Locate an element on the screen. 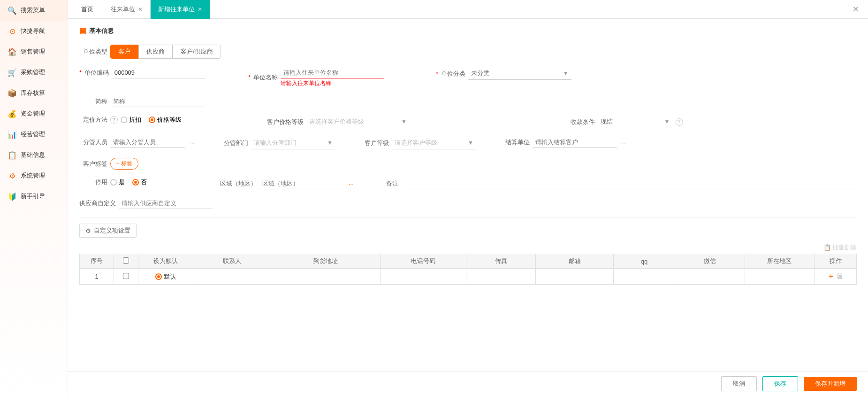 This screenshot has height=396, width=868. tags-row: 客户标签 + 标签 is located at coordinates (468, 163).